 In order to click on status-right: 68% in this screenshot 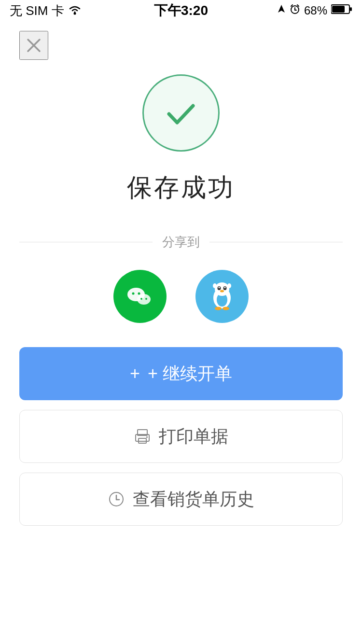, I will do `click(315, 11)`.